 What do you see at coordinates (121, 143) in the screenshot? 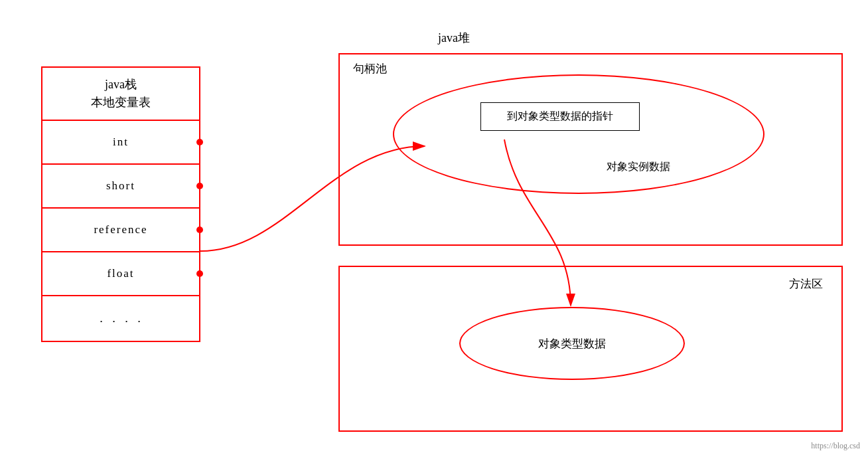
I see `stack-cell-int: int` at bounding box center [121, 143].